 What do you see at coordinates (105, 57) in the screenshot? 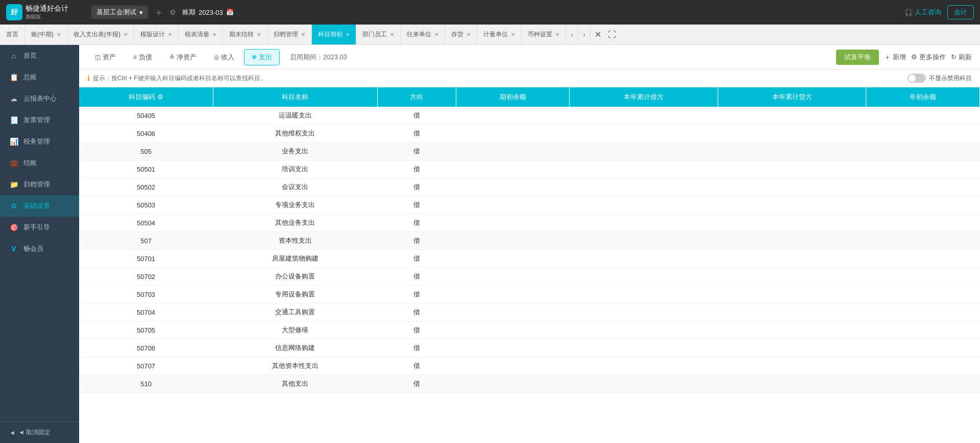
I see `sub-tab-asset: ◫ 资产` at bounding box center [105, 57].